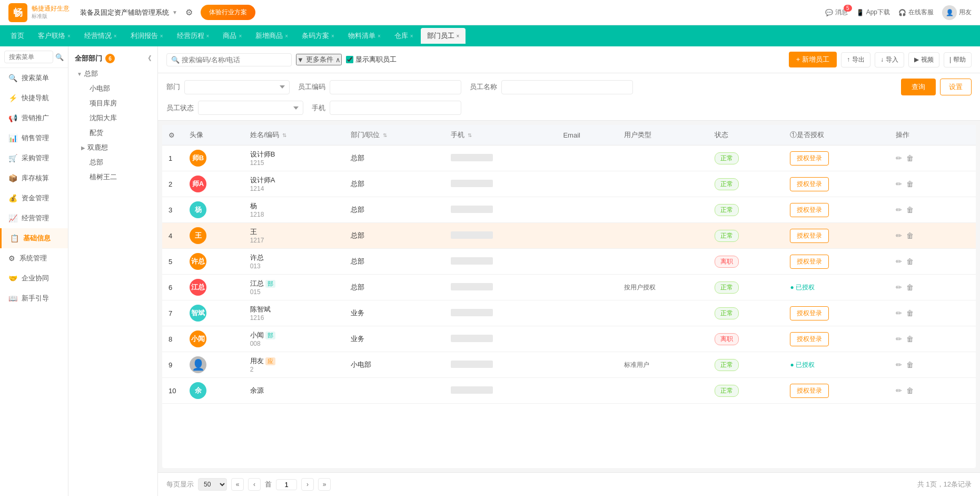 Image resolution: width=980 pixels, height=496 pixels. Describe the element at coordinates (113, 177) in the screenshot. I see `dept-node-植树王二: 植树王二` at that location.